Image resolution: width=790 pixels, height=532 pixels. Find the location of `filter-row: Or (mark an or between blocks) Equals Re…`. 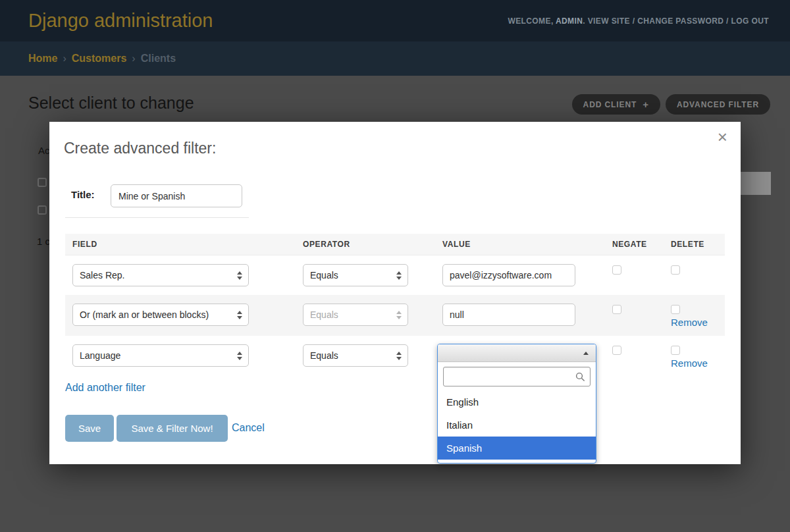

filter-row: Or (mark an or between blocks) Equals Re… is located at coordinates (395, 315).